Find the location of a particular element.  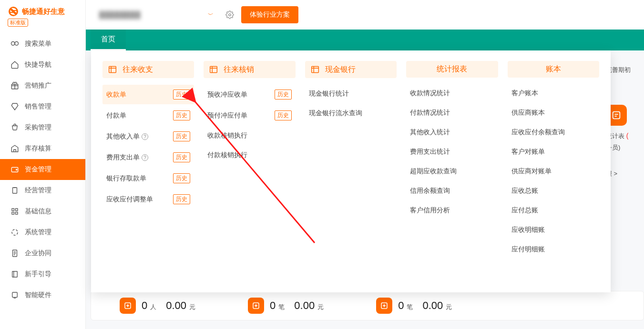

sidebar-item-label: 快捷导航 is located at coordinates (38, 65).